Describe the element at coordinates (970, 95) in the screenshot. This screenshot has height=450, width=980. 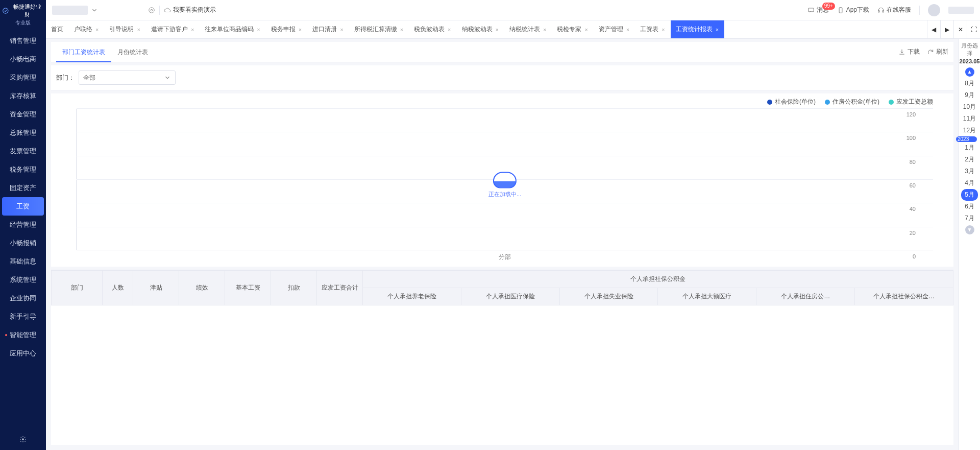
I see `month-option-1: 9月` at that location.